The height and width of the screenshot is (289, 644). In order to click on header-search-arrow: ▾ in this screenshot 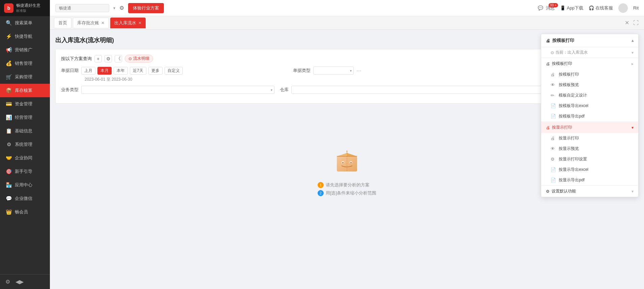, I will do `click(114, 8)`.